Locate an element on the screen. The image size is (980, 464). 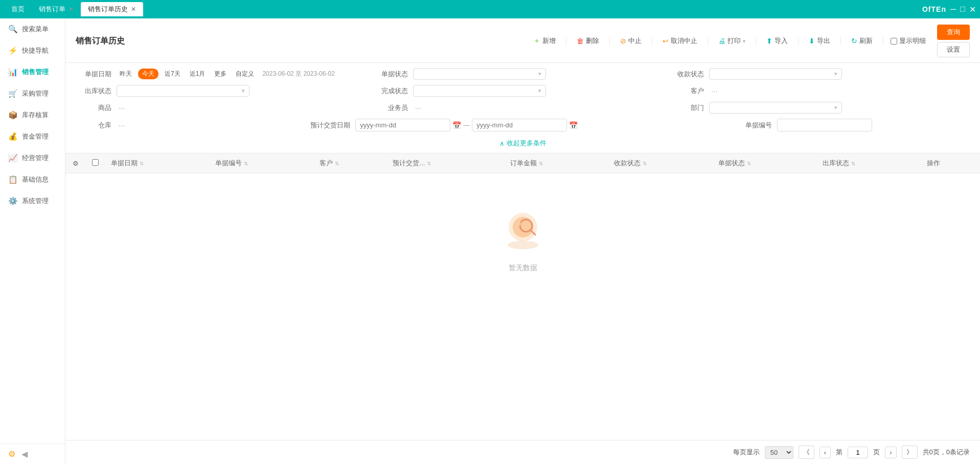
th-settings: ⚙ is located at coordinates (76, 164).